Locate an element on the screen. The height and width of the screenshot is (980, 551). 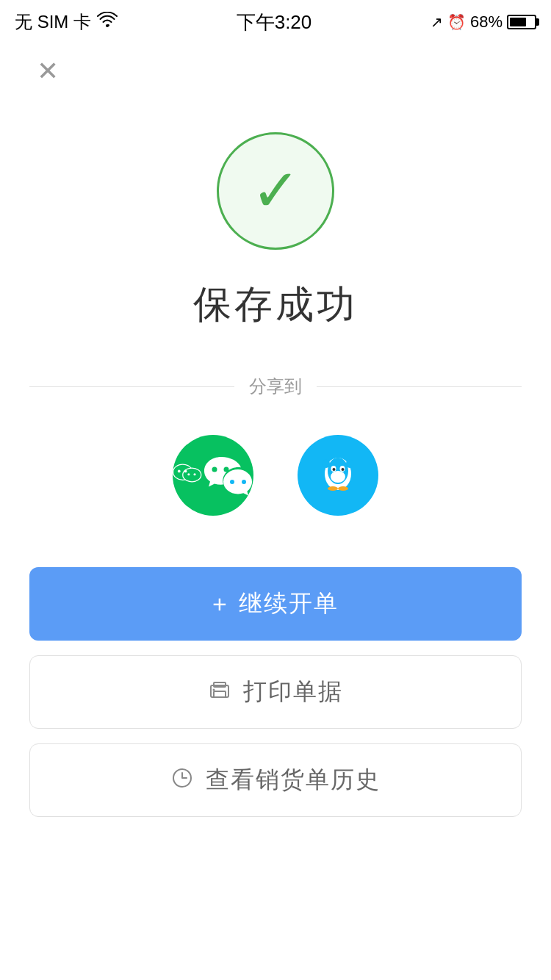
plus-icon: + is located at coordinates (220, 604).